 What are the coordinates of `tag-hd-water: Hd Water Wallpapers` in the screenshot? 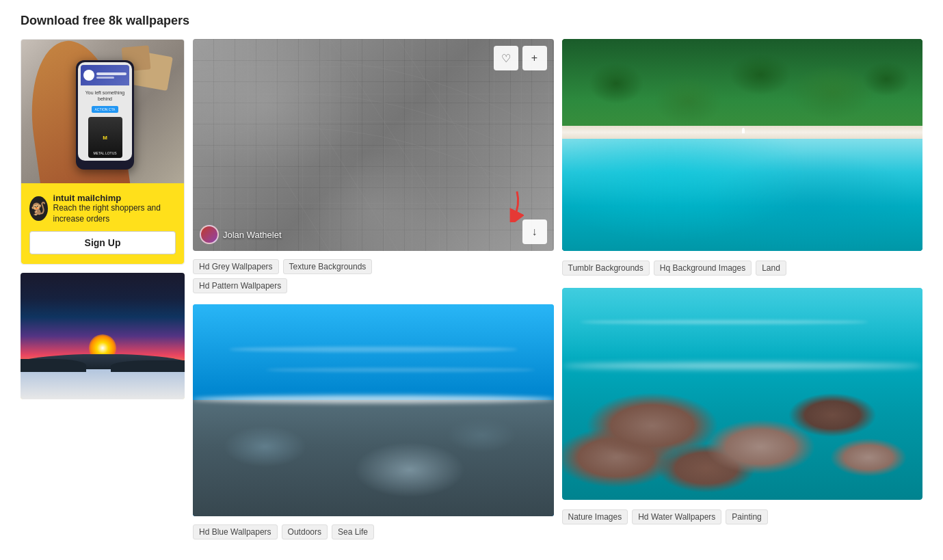 It's located at (677, 517).